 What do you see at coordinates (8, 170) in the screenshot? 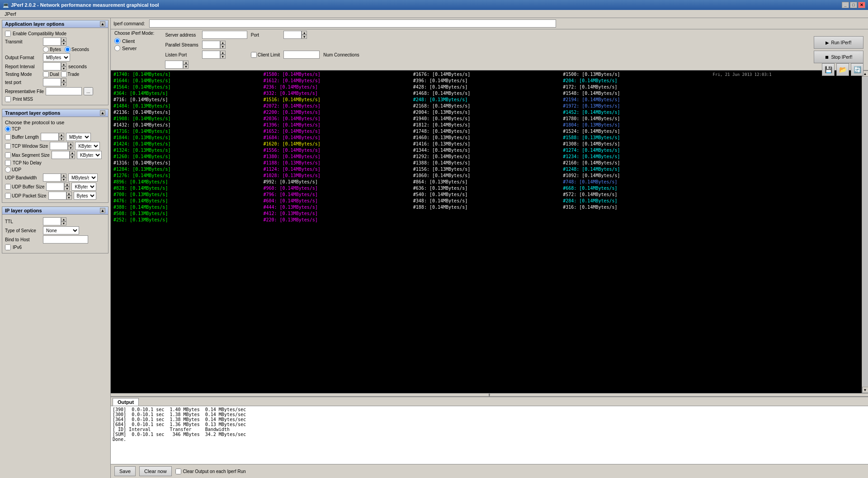
I see `udp-radio` at bounding box center [8, 170].